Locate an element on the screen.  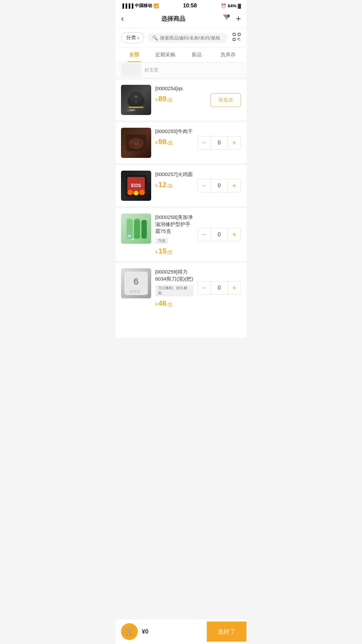
status-time: 10:58 is located at coordinates (190, 6).